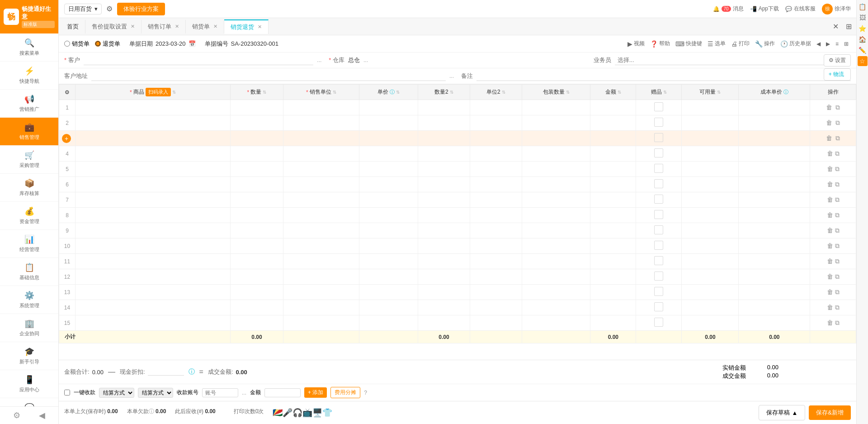  What do you see at coordinates (613, 123) in the screenshot?
I see `row-2-amount` at bounding box center [613, 123].